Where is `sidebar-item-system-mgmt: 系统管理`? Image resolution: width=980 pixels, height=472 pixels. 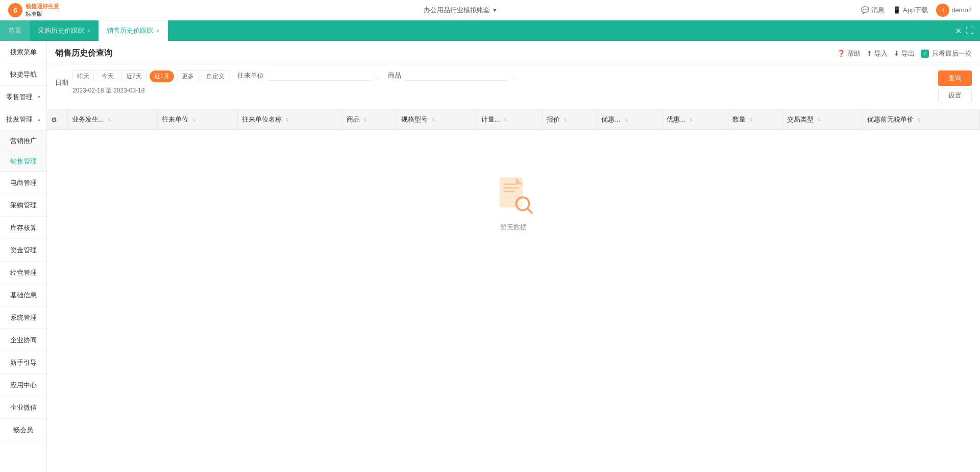 sidebar-item-system-mgmt: 系统管理 is located at coordinates (23, 318).